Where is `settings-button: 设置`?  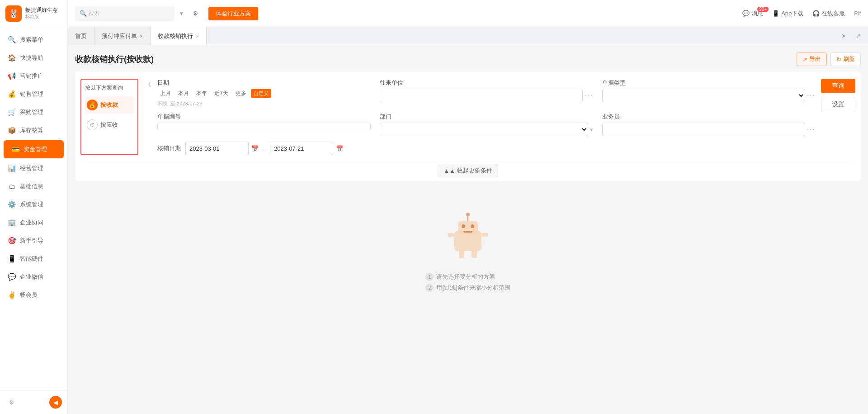 settings-button: 设置 is located at coordinates (838, 105).